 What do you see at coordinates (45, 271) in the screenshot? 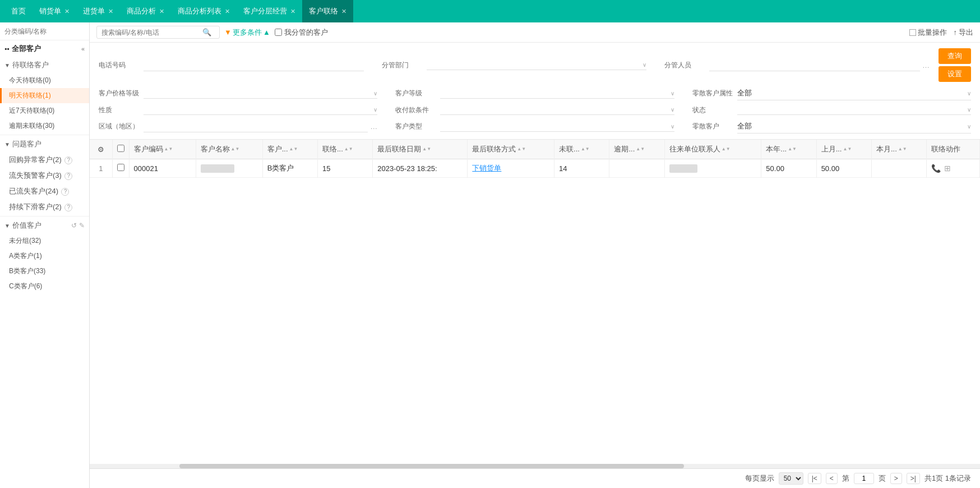
I see `sidebar-item-class-b: B类客户(33)` at bounding box center [45, 271].